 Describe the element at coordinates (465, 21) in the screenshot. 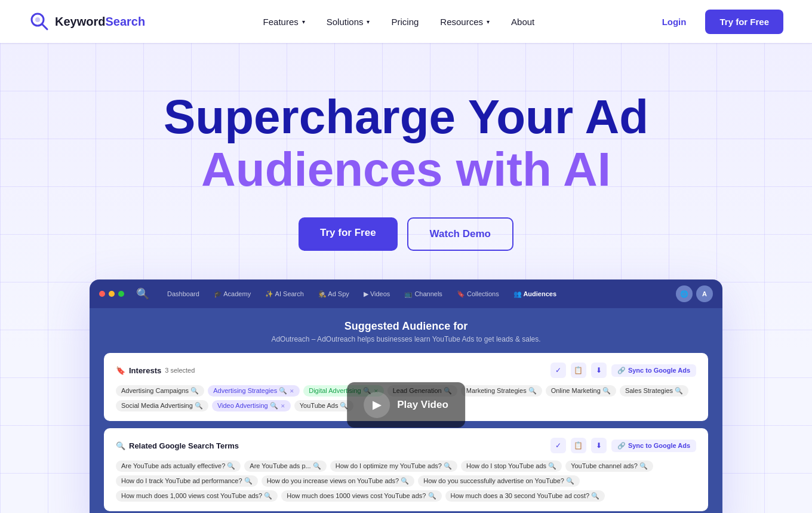

I see `nav-resources: Resources▾` at that location.